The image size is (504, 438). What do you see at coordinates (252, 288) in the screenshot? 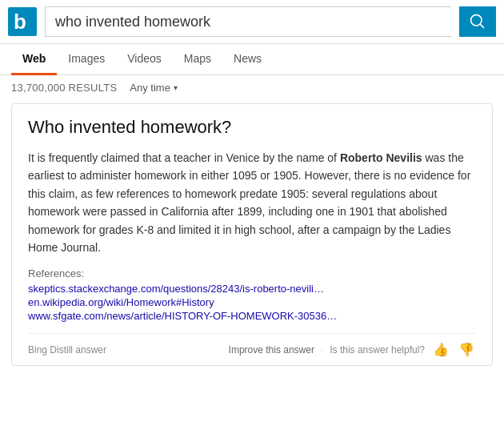
I see `reference-link-1: skeptics.stackexchange.com/questions/282…` at bounding box center [252, 288].